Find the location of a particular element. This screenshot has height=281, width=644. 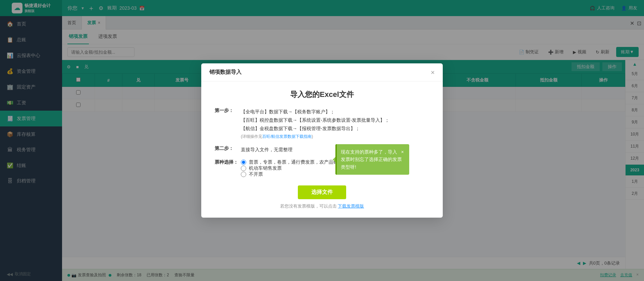

radio-none-input is located at coordinates (244, 174).